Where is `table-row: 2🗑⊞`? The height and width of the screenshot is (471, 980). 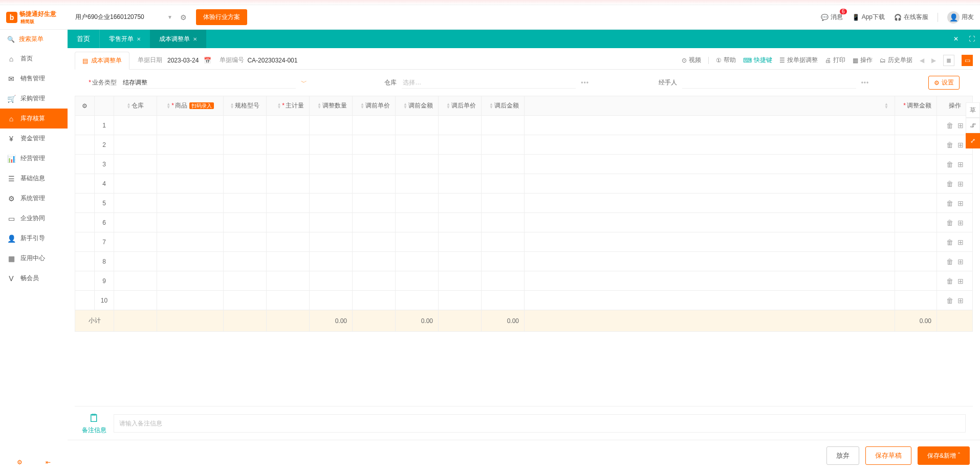 table-row: 2🗑⊞ is located at coordinates (524, 145).